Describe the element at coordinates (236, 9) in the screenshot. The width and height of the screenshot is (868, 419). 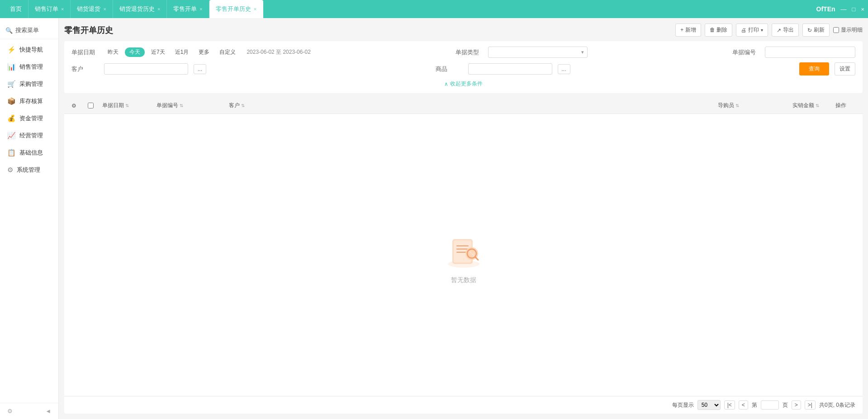
I see `tab-retail-history: 零售开单历史 ×` at that location.